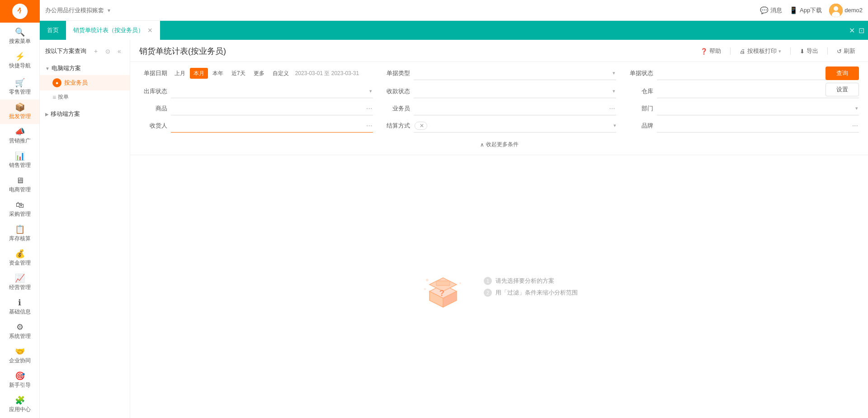 The image size is (868, 418). I want to click on user-avatar: demo2, so click(846, 10).